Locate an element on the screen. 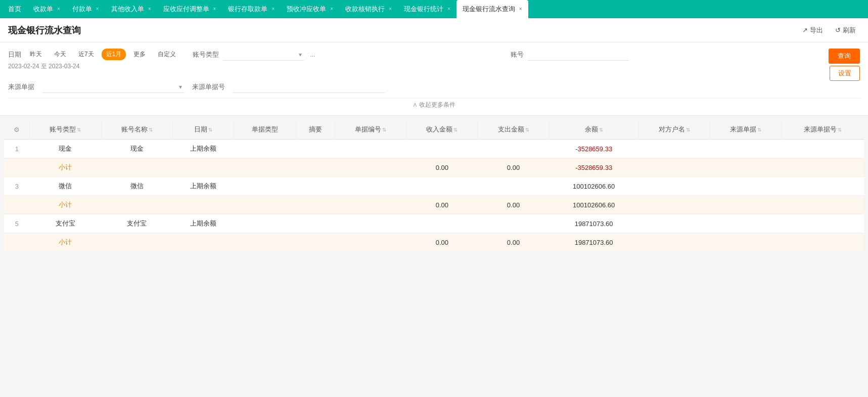 The height and width of the screenshot is (397, 868). nav-close-bank-stats: × is located at coordinates (449, 9).